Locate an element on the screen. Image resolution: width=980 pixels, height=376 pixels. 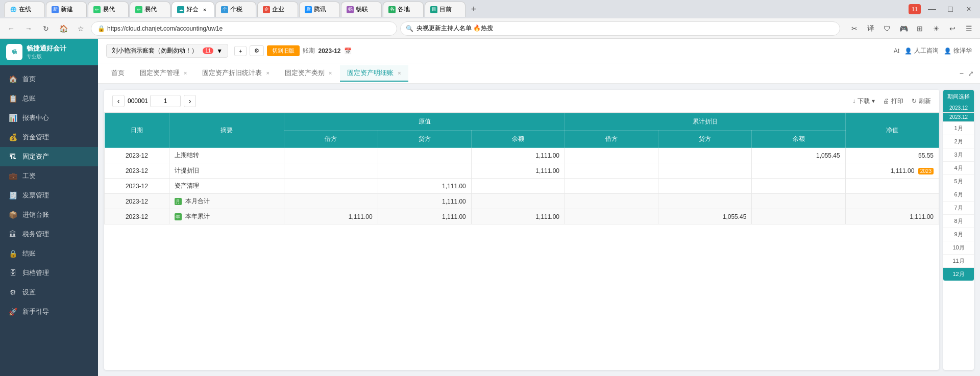
tab-depr-close: × is located at coordinates (267, 73).